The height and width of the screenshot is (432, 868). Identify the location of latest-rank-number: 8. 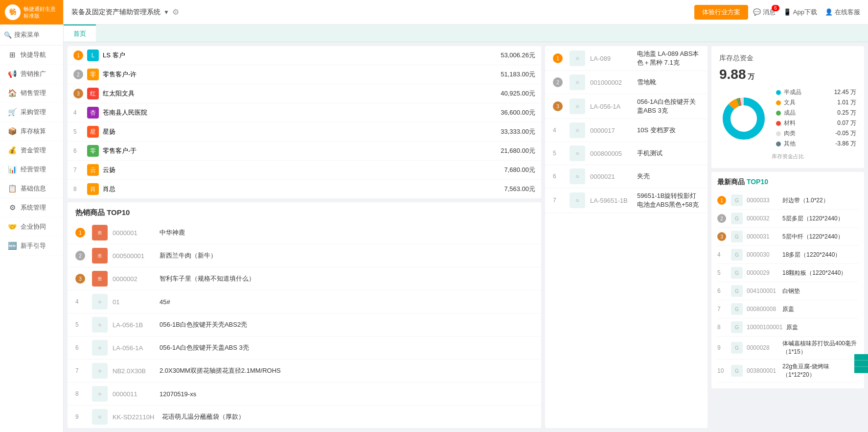
(719, 327).